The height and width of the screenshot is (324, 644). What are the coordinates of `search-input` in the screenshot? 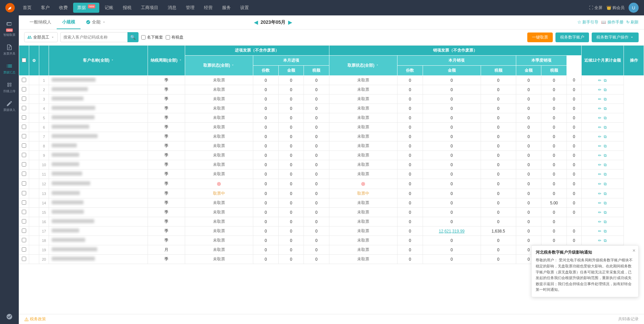 It's located at (94, 37).